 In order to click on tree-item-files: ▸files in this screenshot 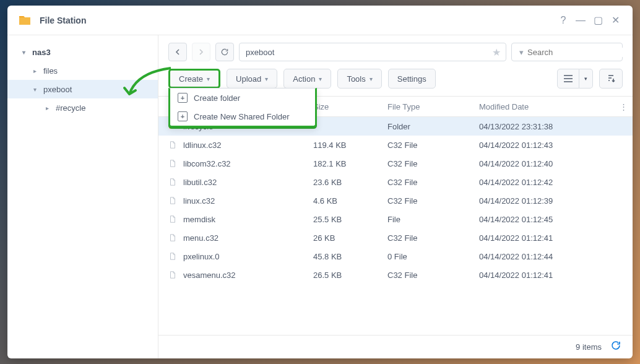, I will do `click(83, 71)`.